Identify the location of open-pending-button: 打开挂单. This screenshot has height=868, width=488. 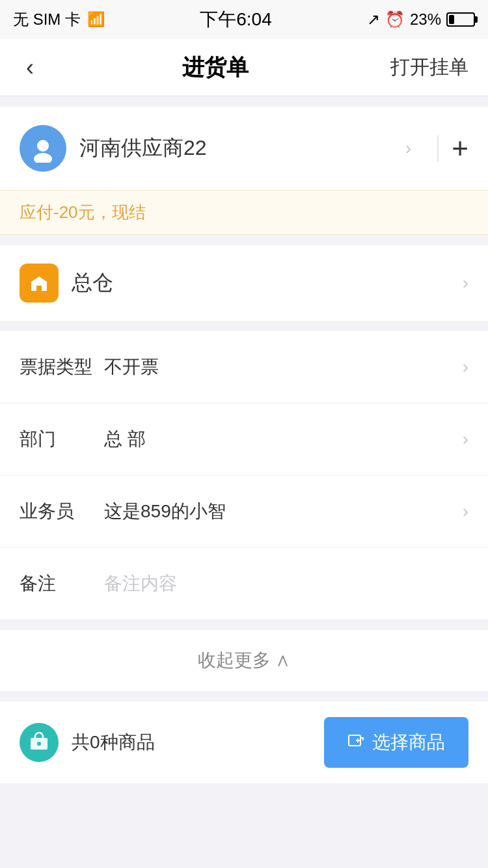
(429, 68).